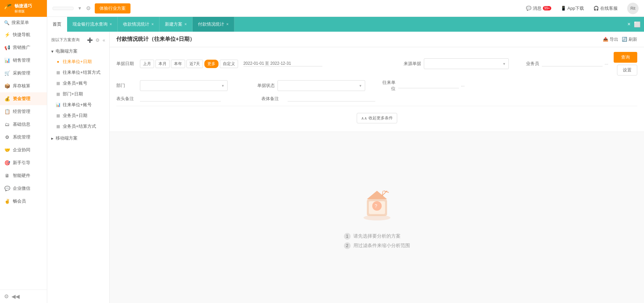  I want to click on app-label: App下载, so click(576, 8).